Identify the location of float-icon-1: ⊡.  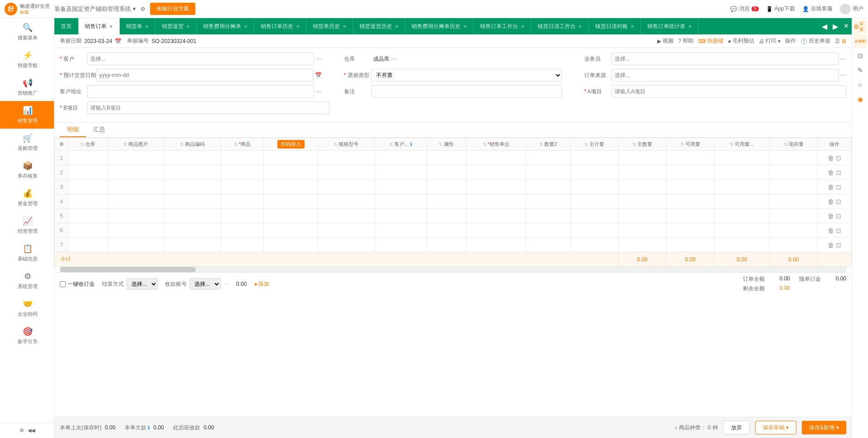
(860, 56).